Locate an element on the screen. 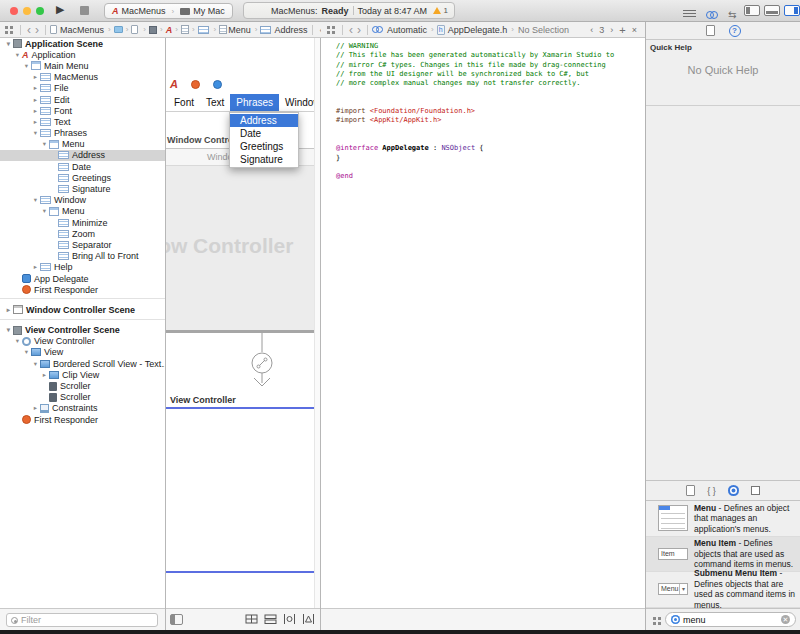 The width and height of the screenshot is (800, 634). prev-counterpart-button: ‹ is located at coordinates (592, 30).